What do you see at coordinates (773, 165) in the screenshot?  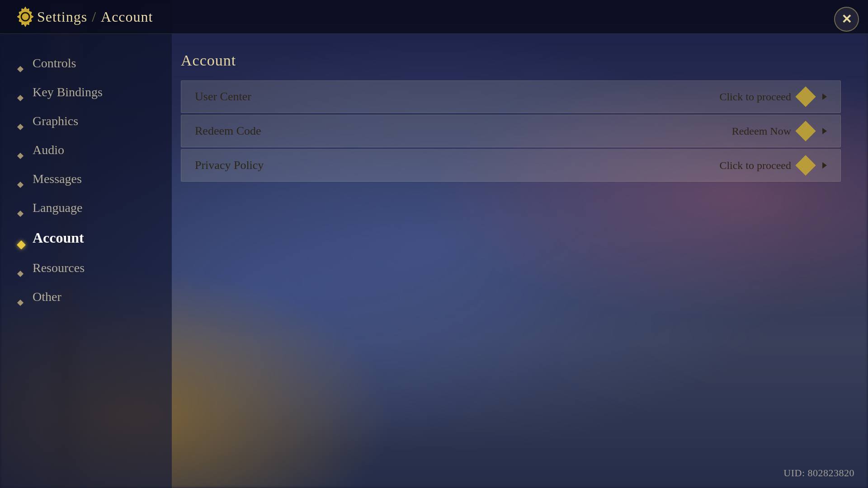 I see `row-right-privacy-policy: Click to proceed` at bounding box center [773, 165].